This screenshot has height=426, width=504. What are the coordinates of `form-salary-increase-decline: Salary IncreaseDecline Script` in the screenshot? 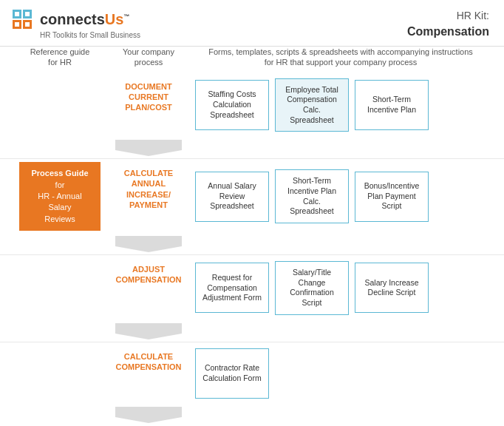 It's located at (392, 288).